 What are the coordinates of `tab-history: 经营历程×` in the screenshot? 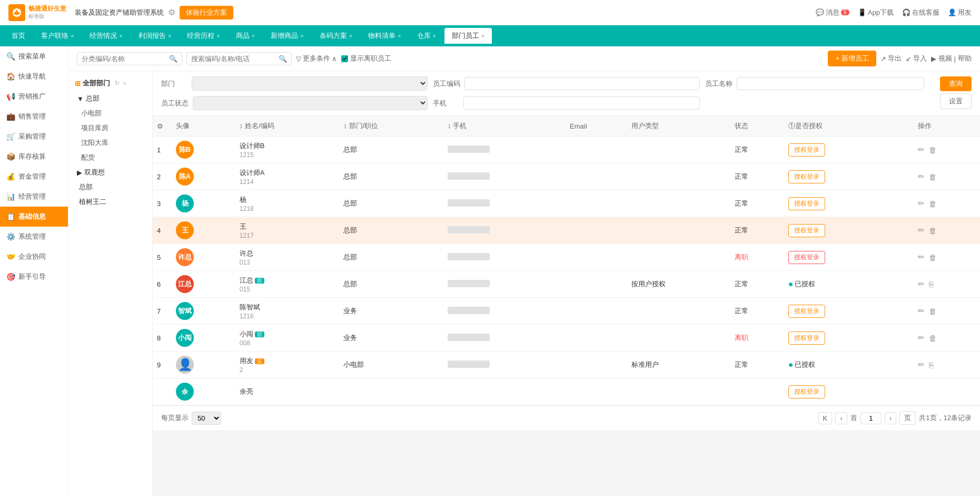 It's located at (203, 36).